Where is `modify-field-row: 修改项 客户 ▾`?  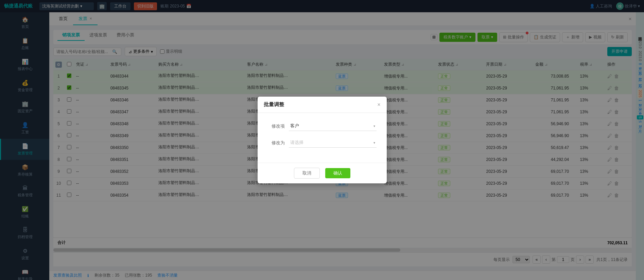
modify-field-row: 修改项 客户 ▾ is located at coordinates (322, 126).